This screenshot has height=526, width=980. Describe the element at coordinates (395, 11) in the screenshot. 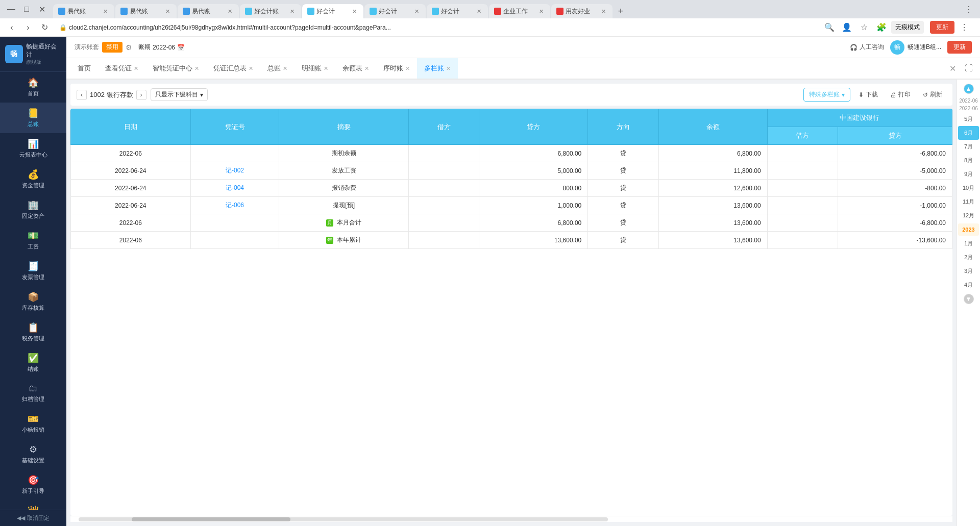

I see `browser-tab-6: 好会计 ✕` at that location.